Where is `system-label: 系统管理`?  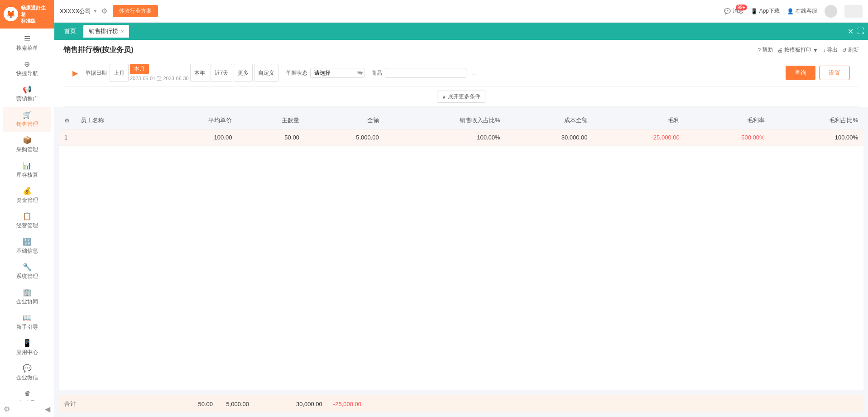
system-label: 系统管理 is located at coordinates (27, 276).